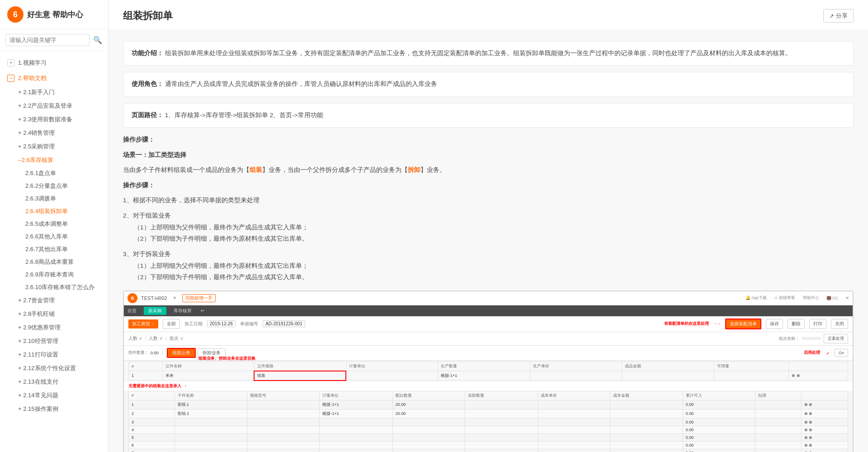  What do you see at coordinates (54, 395) in the screenshot?
I see `sidebar-item-faq: + 2.14常见问题` at bounding box center [54, 395].